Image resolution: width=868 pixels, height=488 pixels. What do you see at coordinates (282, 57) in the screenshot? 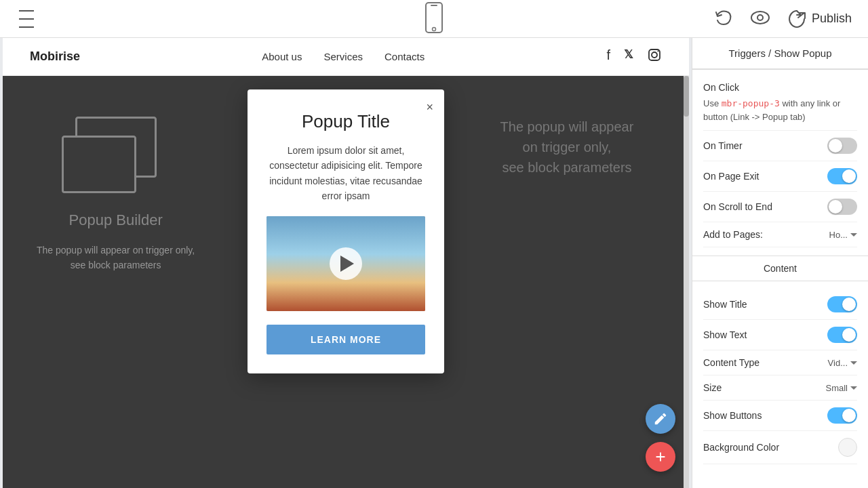
I see `nav-link-about: About us` at bounding box center [282, 57].